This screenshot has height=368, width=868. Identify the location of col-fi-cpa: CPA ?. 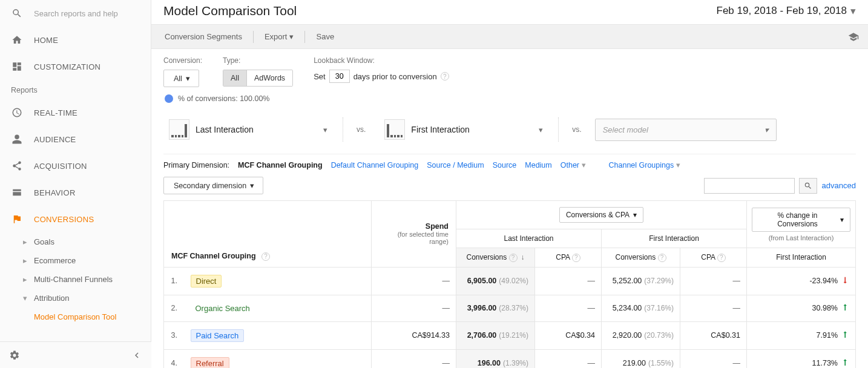
(714, 258).